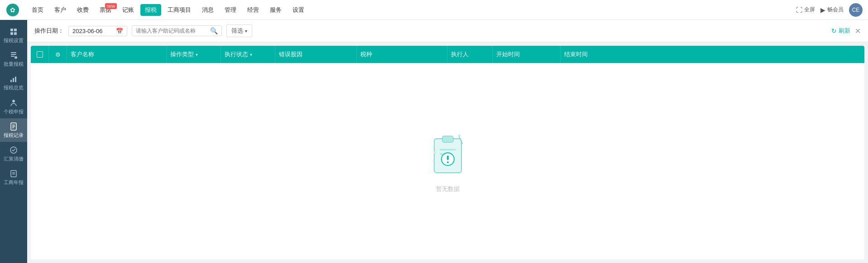  I want to click on filter-button: 筛选 ▾, so click(239, 31).